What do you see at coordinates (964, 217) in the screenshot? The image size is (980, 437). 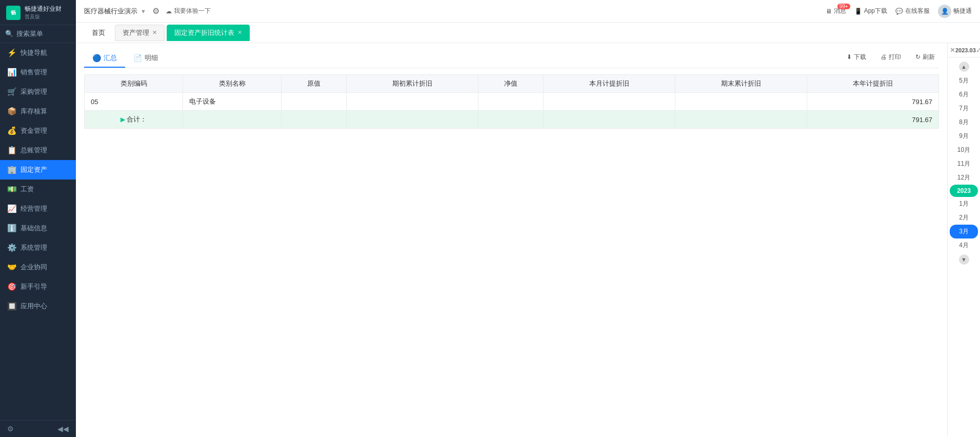 I see `date-item-2: 2月` at bounding box center [964, 217].